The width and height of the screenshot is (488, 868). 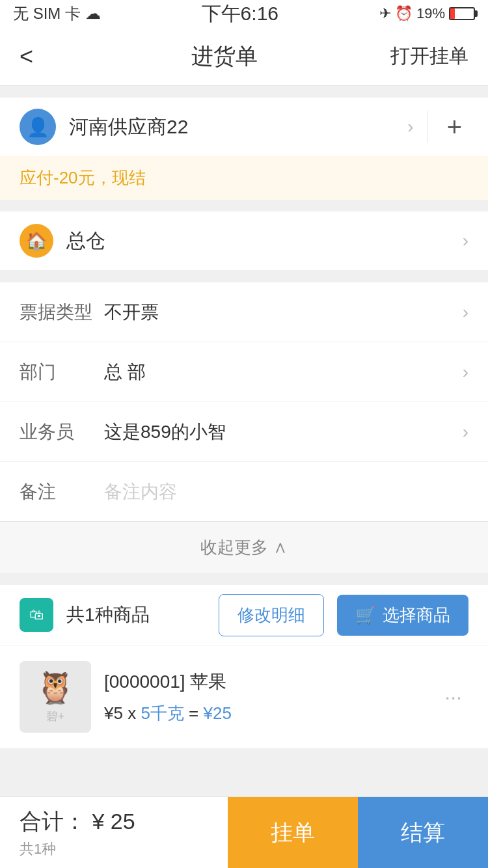 What do you see at coordinates (217, 713) in the screenshot?
I see `total-value: ¥25` at bounding box center [217, 713].